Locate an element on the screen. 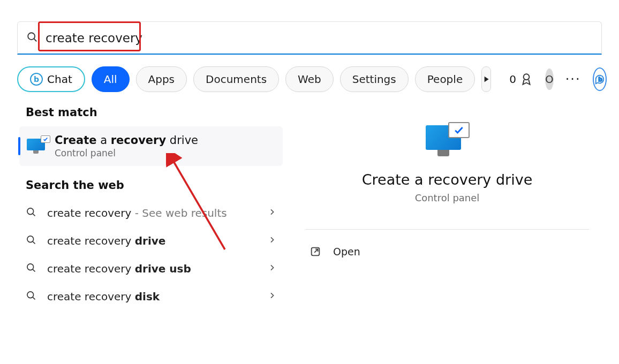 This screenshot has height=364, width=619. more-menu: ··· is located at coordinates (573, 79).